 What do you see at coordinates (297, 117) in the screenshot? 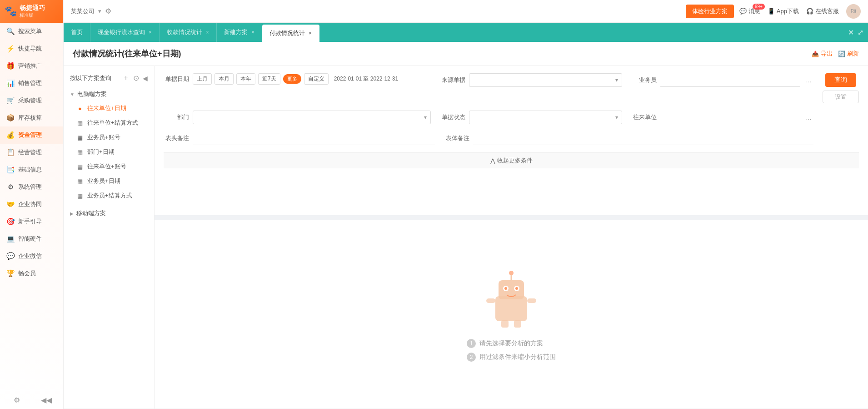
I see `filter-dept-item: 部门 ▾` at bounding box center [297, 117].